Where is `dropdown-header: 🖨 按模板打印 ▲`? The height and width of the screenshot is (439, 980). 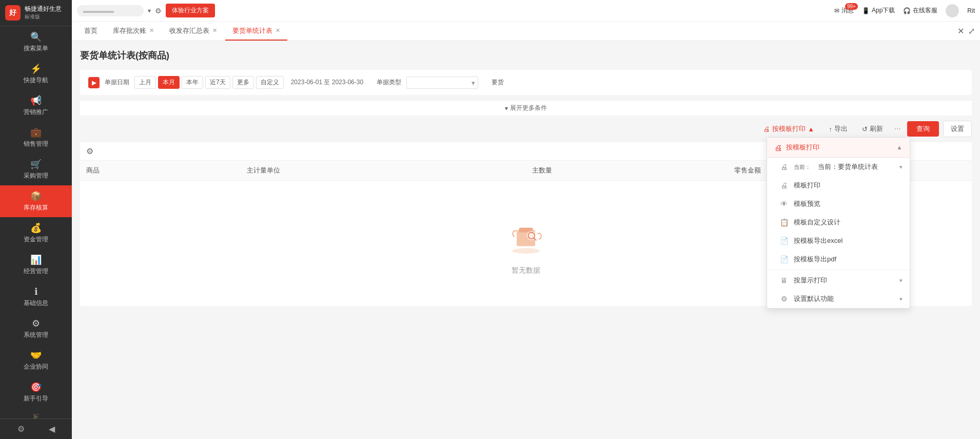
dropdown-header: 🖨 按模板打印 ▲ is located at coordinates (838, 148).